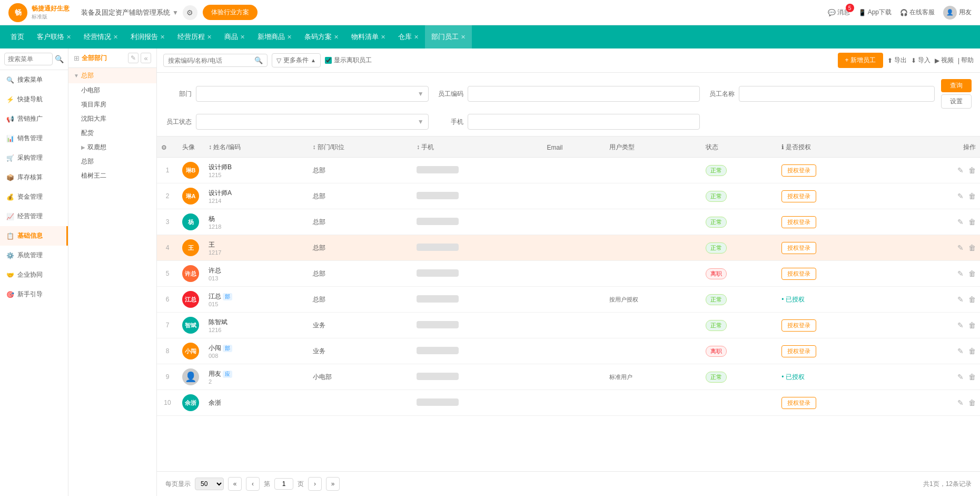  I want to click on tab-goods: 商品✕, so click(235, 37).